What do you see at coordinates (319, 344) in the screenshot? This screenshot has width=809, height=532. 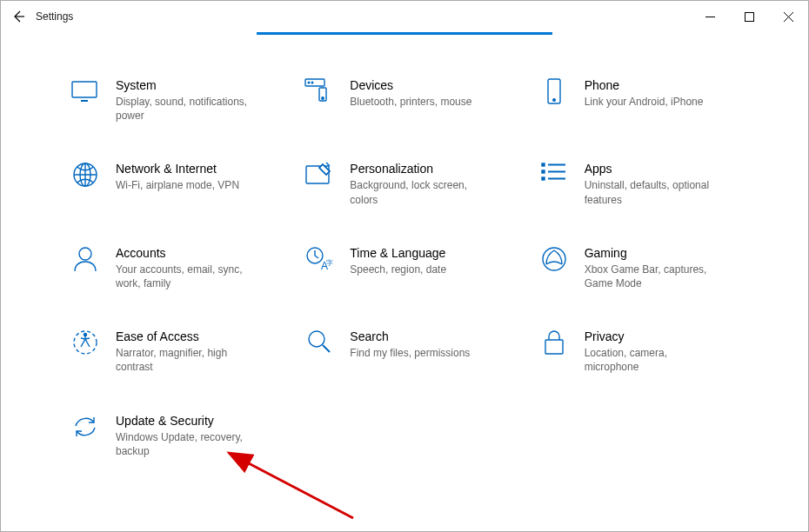 I see `search-icon` at bounding box center [319, 344].